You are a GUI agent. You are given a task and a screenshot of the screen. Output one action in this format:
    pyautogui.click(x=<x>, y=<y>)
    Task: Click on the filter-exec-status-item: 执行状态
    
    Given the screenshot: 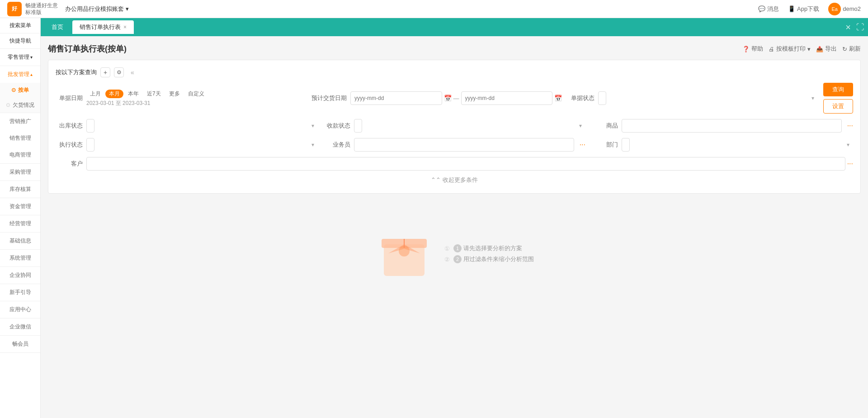 What is the action you would take?
    pyautogui.click(x=187, y=145)
    